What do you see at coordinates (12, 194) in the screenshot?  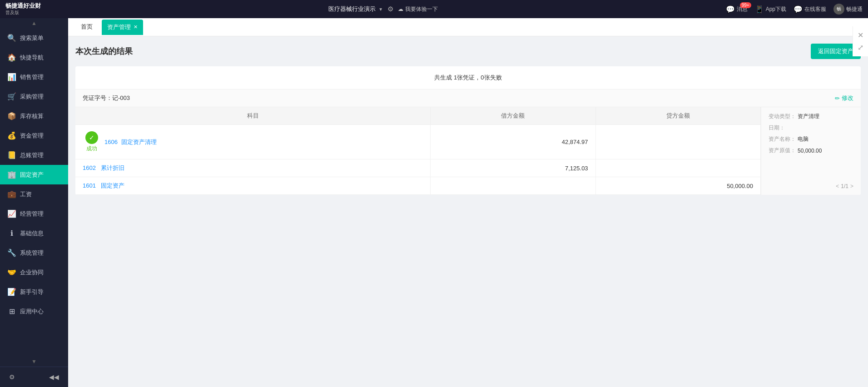 I see `payroll-icon: 💼` at bounding box center [12, 194].